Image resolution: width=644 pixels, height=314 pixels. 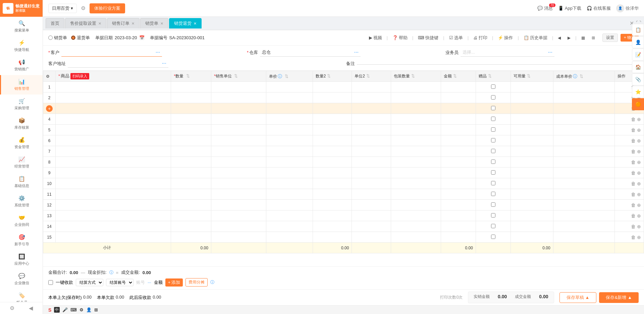 I want to click on tab-delivery: 销货单 ✕, so click(x=154, y=23).